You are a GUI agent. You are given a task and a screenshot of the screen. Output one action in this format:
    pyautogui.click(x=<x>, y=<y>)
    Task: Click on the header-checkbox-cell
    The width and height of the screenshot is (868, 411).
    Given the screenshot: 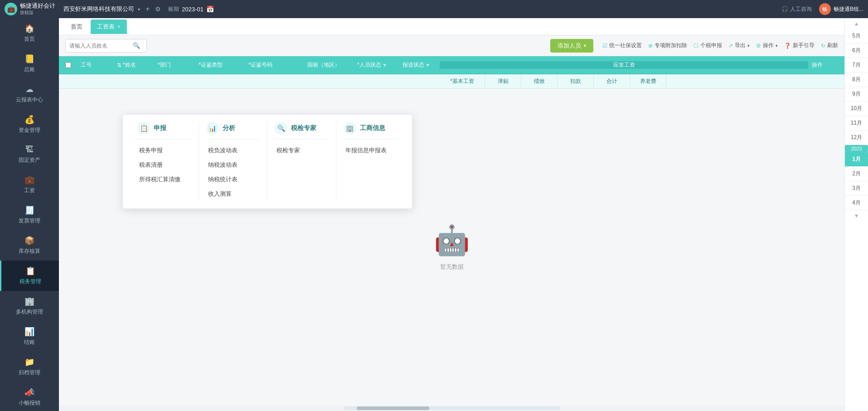 What is the action you would take?
    pyautogui.click(x=68, y=65)
    